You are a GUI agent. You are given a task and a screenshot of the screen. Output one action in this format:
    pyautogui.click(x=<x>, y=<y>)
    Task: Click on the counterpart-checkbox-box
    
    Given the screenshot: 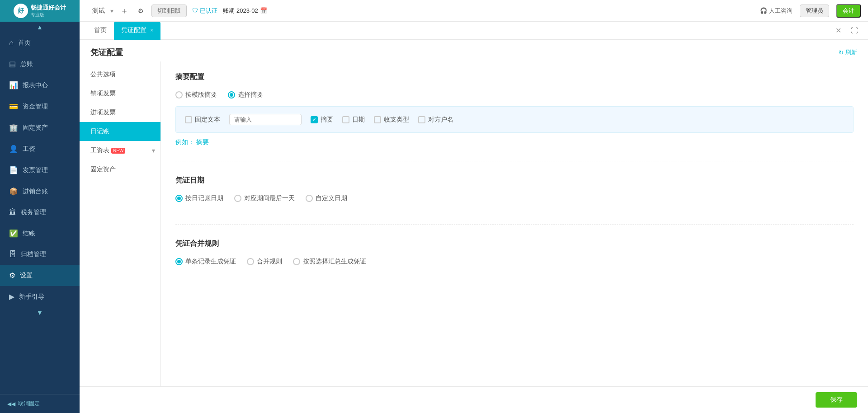 What is the action you would take?
    pyautogui.click(x=422, y=120)
    